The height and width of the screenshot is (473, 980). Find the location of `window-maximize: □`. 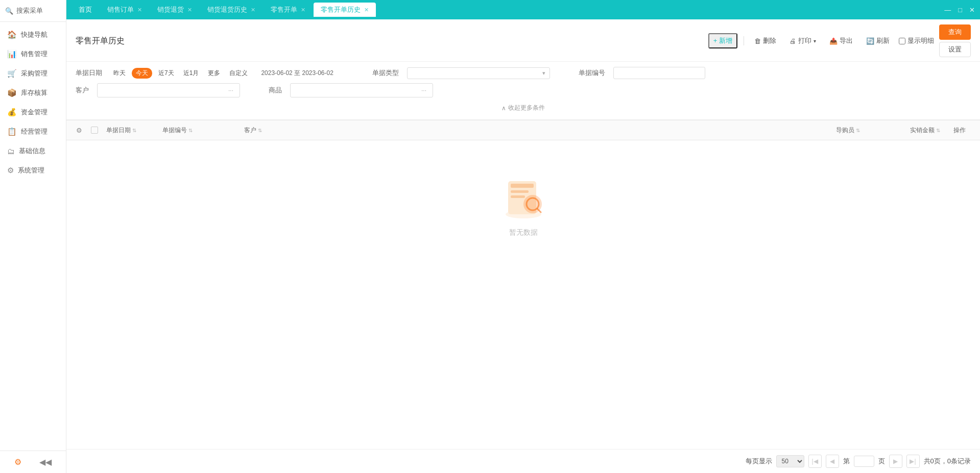

window-maximize: □ is located at coordinates (960, 10).